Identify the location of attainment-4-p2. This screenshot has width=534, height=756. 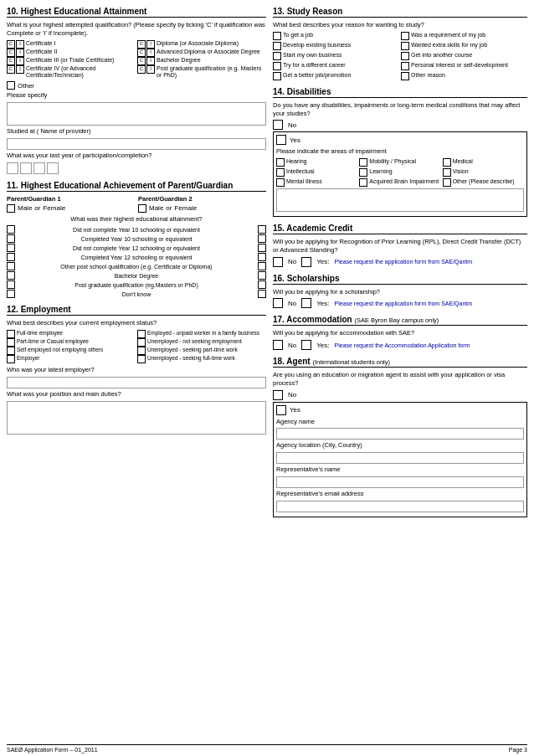
(262, 266).